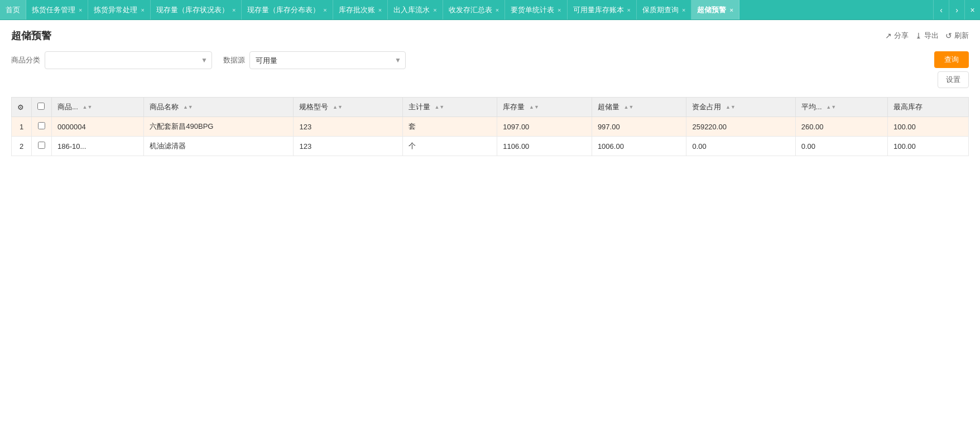  Describe the element at coordinates (953, 80) in the screenshot. I see `settings-button: 设置` at that location.